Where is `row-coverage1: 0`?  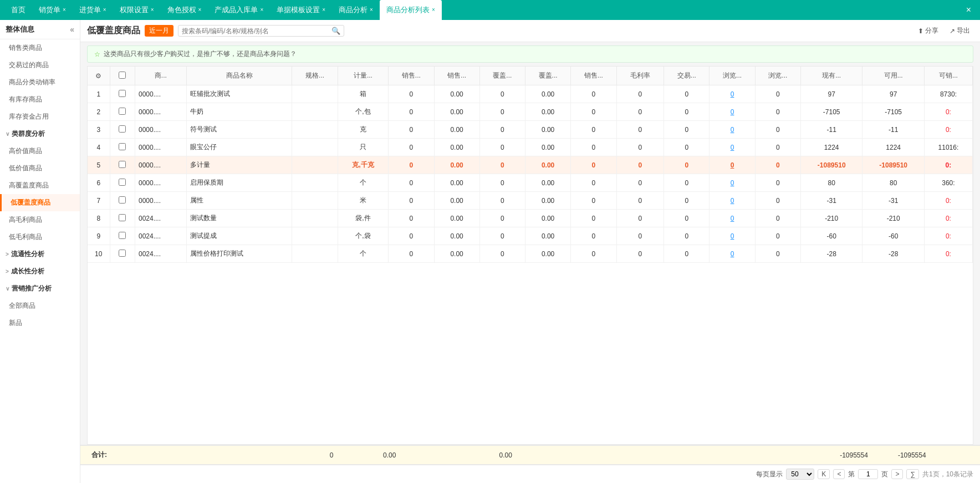
row-coverage1: 0 is located at coordinates (502, 94).